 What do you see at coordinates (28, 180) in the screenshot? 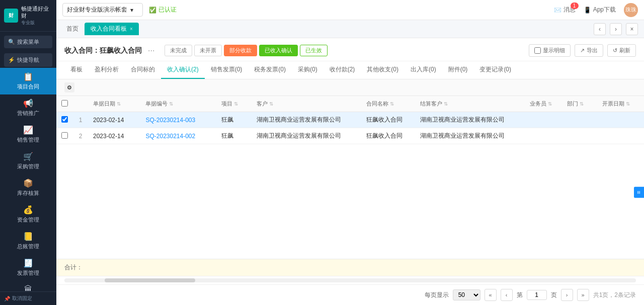
I see `sidebar-menu: 📋 项目合同 📢 营销推广 📈 销售管理 🛒 采购管理 📦 库存核算 💰 资金管…` at bounding box center [28, 180].